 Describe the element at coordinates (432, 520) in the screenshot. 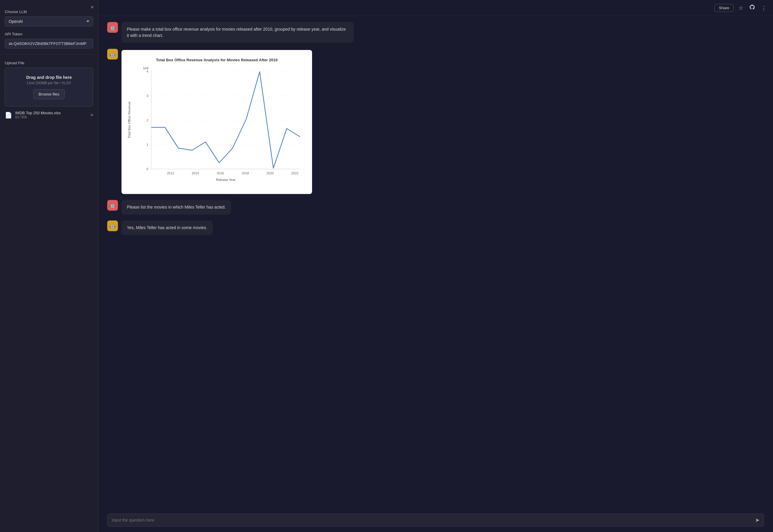

I see `chat-input` at that location.